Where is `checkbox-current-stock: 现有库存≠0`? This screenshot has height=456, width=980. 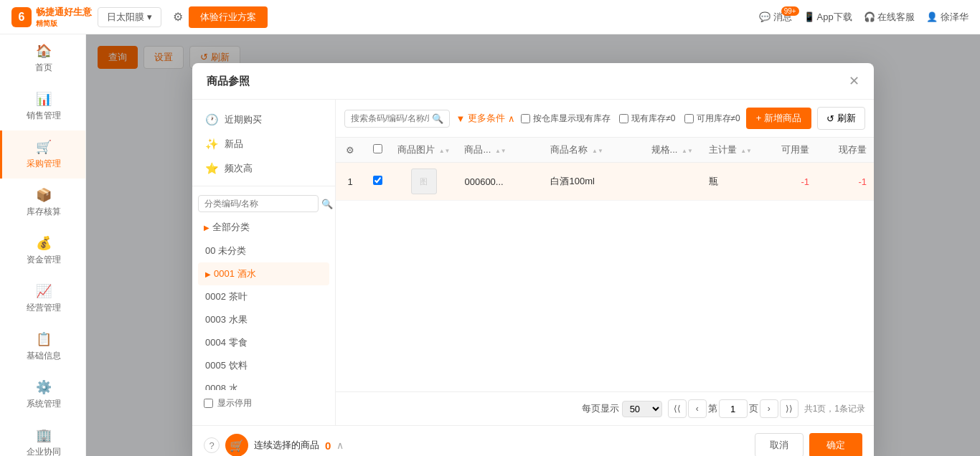 checkbox-current-stock: 现有库存≠0 is located at coordinates (647, 119).